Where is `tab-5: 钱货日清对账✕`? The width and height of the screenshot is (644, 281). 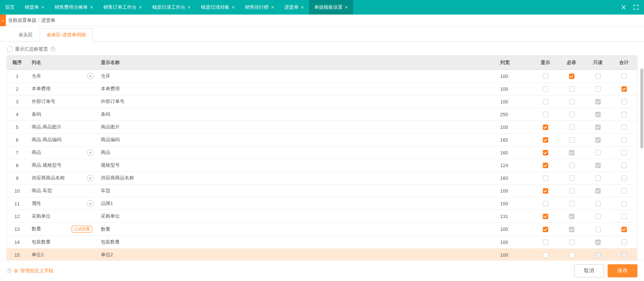 tab-5: 钱货日清对账✕ is located at coordinates (218, 7).